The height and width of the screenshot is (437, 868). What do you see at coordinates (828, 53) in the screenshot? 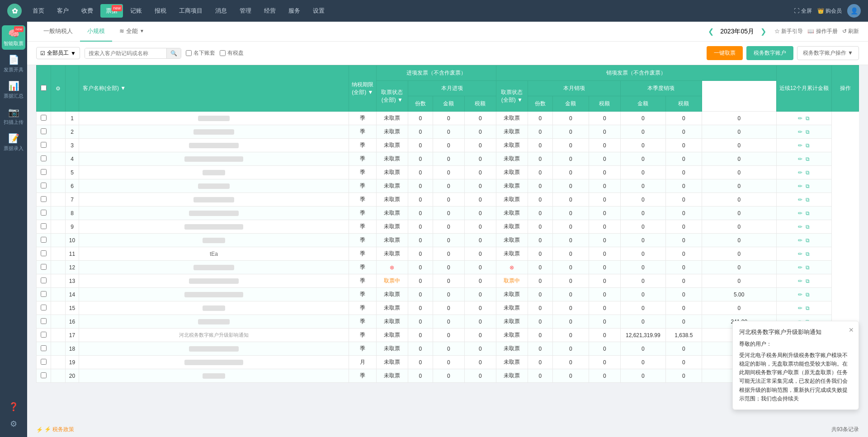
I see `digital-tax-ops-btn: 税务数字账户操作 ▼` at bounding box center [828, 53].